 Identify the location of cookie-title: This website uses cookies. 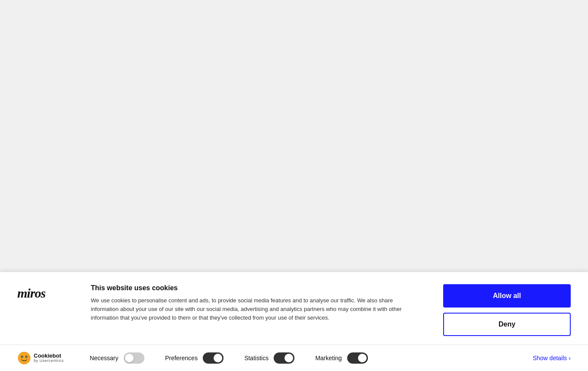
(259, 288).